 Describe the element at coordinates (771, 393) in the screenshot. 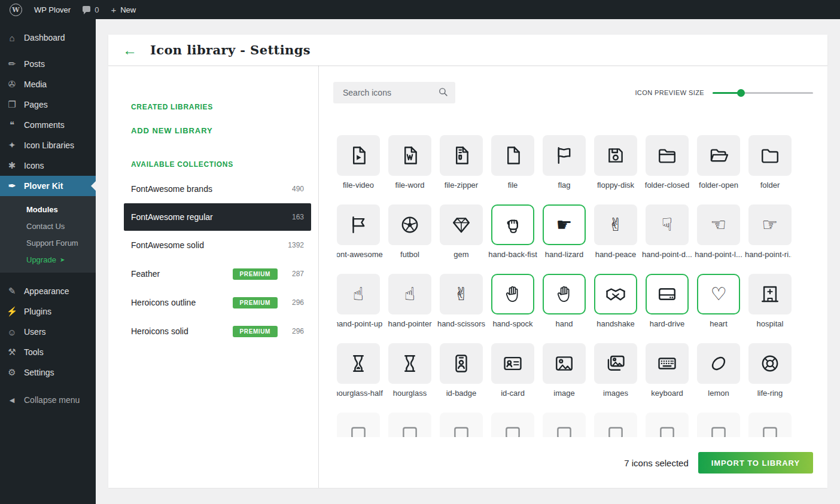

I see `icon-label: life-ring` at that location.